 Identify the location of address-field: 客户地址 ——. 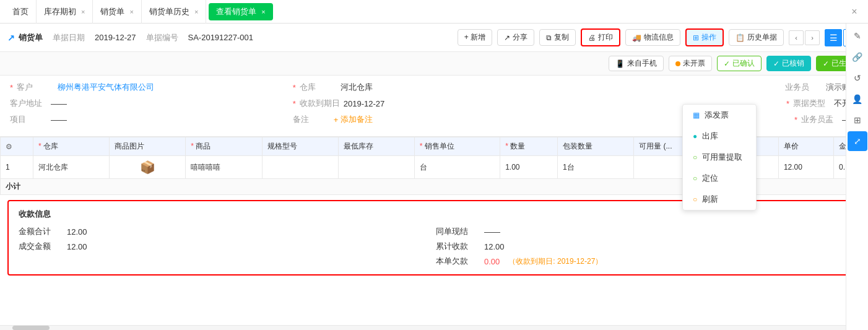
(151, 103).